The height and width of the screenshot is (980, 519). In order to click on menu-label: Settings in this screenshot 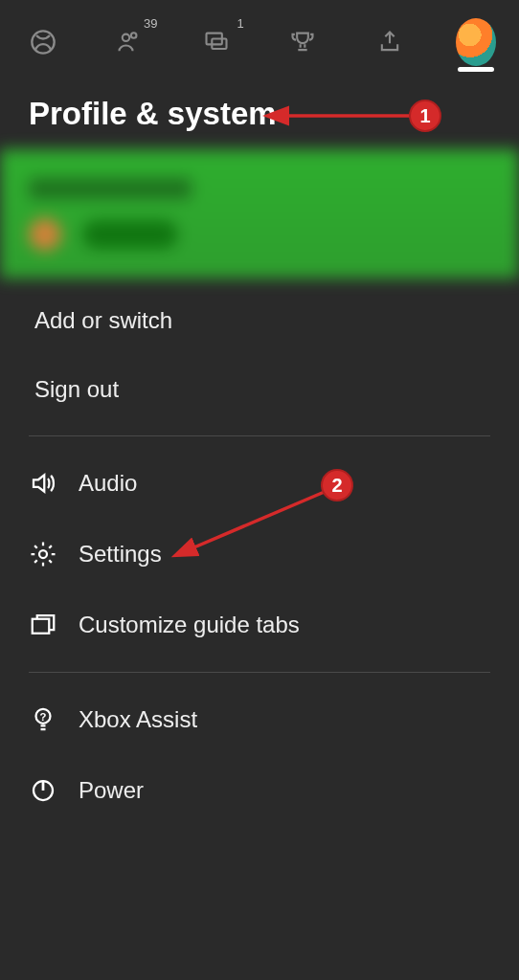, I will do `click(121, 554)`.